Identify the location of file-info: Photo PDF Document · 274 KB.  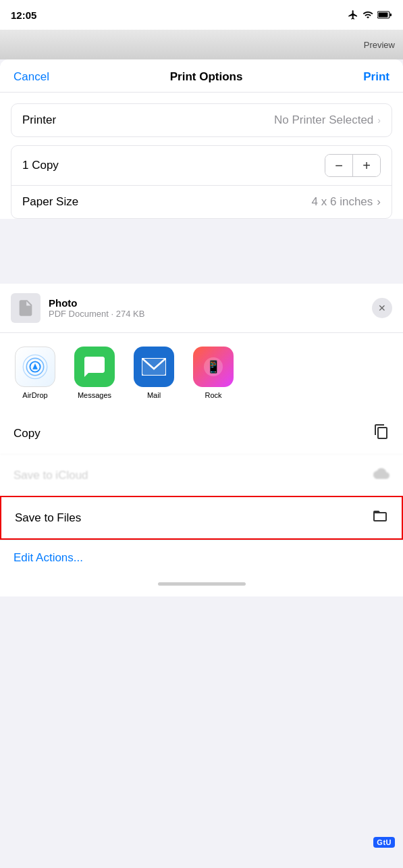
(78, 308).